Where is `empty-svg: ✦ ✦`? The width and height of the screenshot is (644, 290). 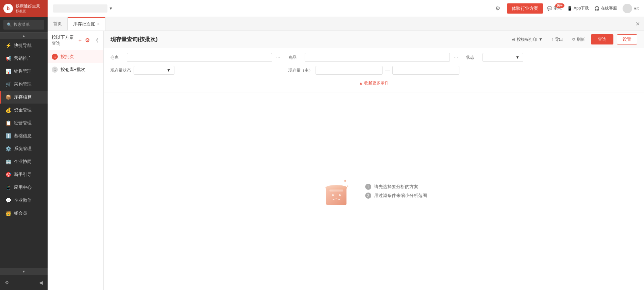
empty-svg: ✦ ✦ is located at coordinates (338, 191).